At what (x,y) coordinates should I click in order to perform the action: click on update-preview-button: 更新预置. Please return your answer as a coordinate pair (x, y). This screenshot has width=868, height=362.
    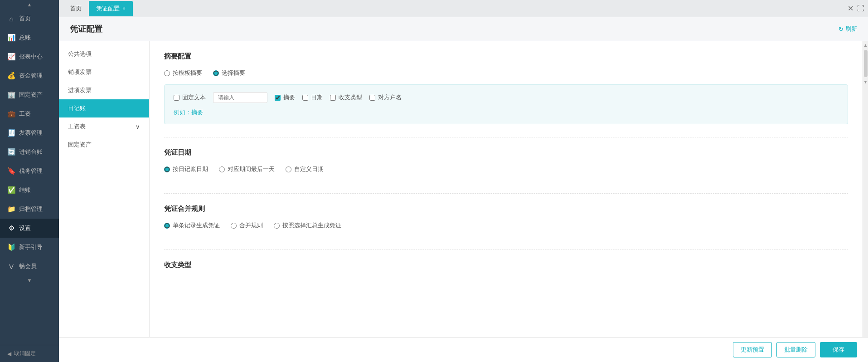
    Looking at the image, I should click on (752, 350).